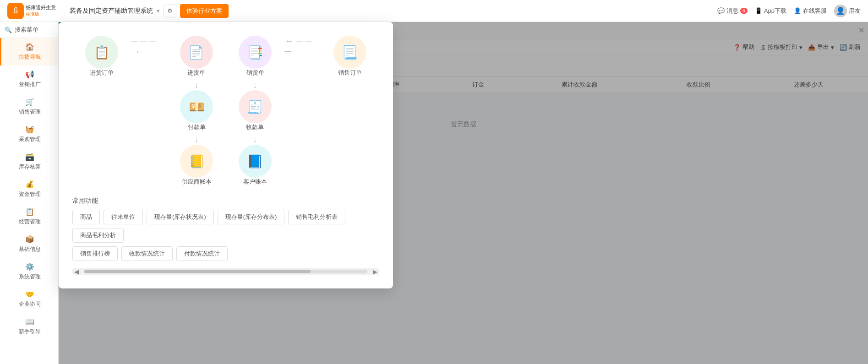  Describe the element at coordinates (37, 11) in the screenshot. I see `logo-area: 6 畅康通好生意 标准版` at that location.